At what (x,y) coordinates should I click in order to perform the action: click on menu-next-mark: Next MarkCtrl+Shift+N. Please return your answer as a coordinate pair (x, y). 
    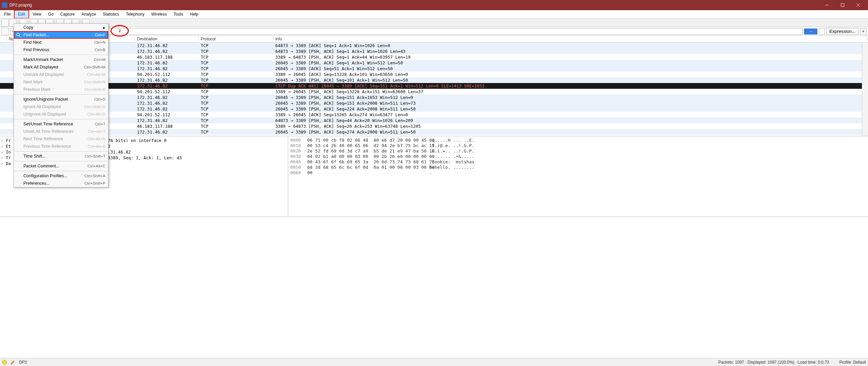
    Looking at the image, I should click on (61, 82).